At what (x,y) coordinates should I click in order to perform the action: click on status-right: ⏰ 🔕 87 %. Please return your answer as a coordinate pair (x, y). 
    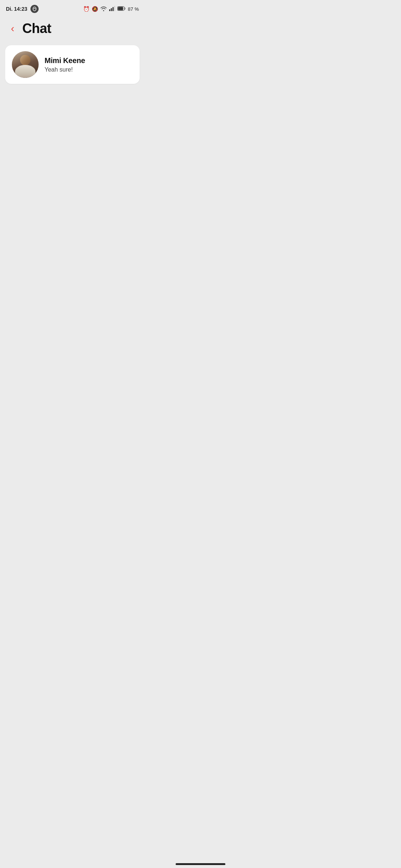
    Looking at the image, I should click on (111, 9).